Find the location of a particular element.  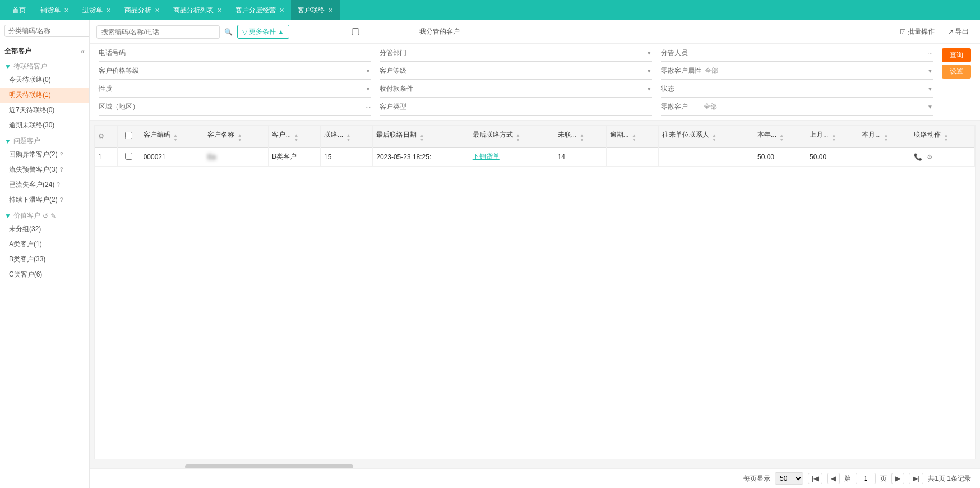

payment-label: 收付款条件 is located at coordinates (399, 89).